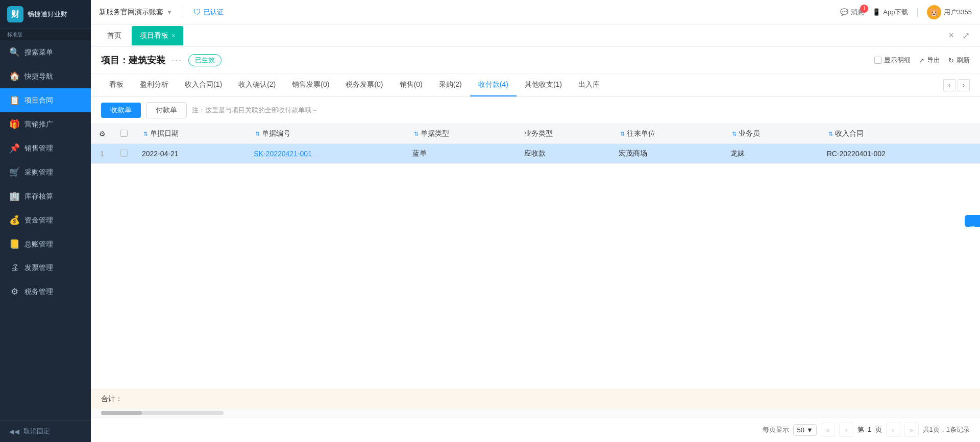  I want to click on number-column-header: ⇅ 单据编号, so click(326, 134).